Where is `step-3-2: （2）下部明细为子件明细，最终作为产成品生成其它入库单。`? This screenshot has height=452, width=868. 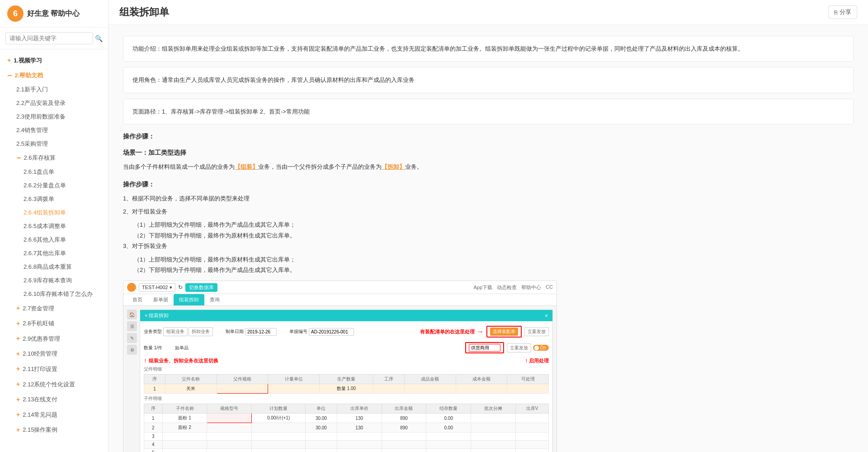
step-3-2: （2）下部明细为子件明细，最终作为产成品生成其它入库单。 is located at coordinates (494, 270).